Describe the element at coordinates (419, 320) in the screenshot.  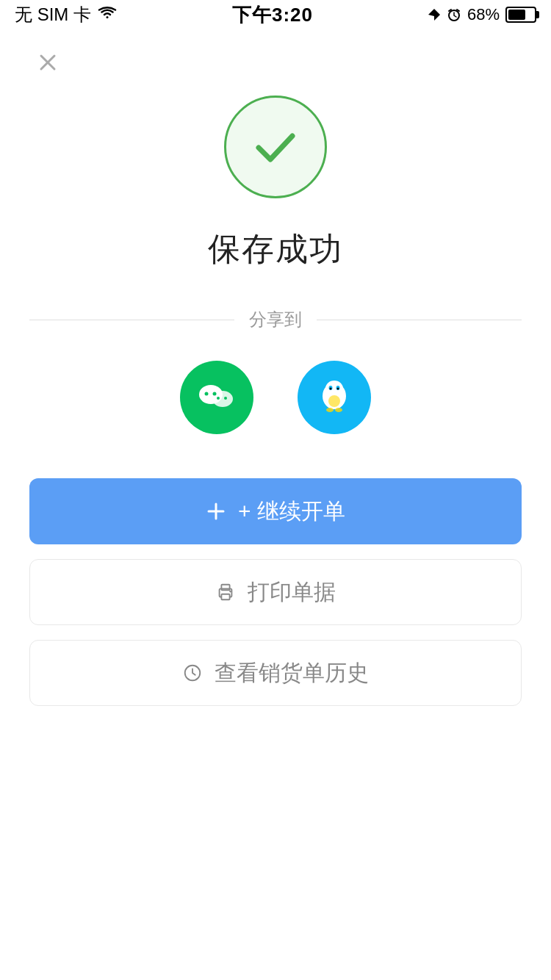
I see `divider-right` at that location.